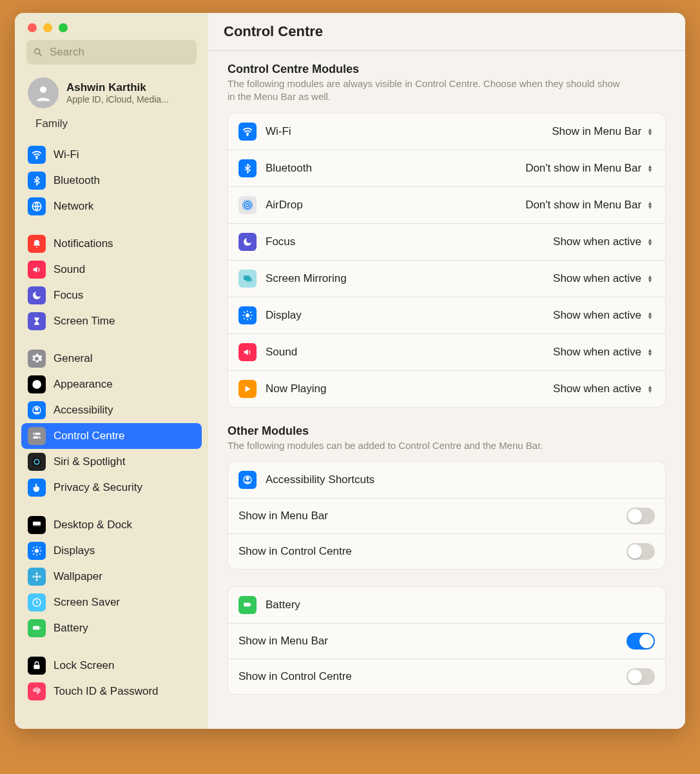 This screenshot has height=774, width=700. I want to click on sidebar-item-displays: Displays, so click(112, 551).